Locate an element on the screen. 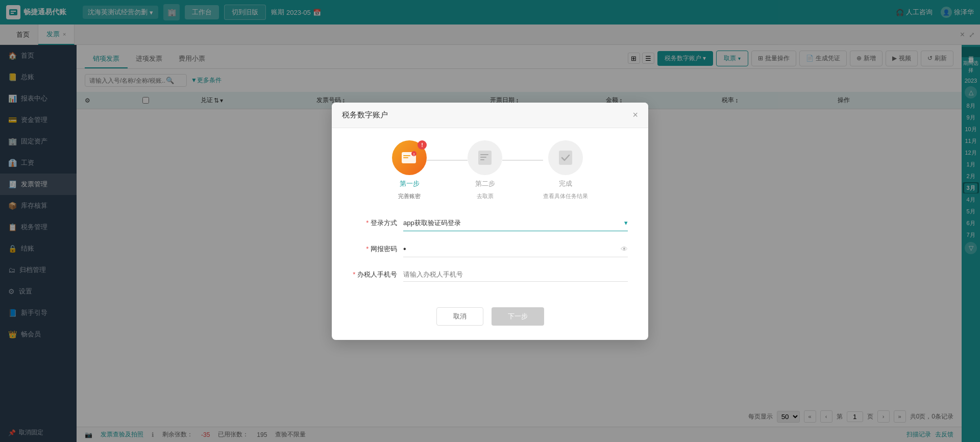 Image resolution: width=980 pixels, height=442 pixels. phone-input-box is located at coordinates (516, 275).